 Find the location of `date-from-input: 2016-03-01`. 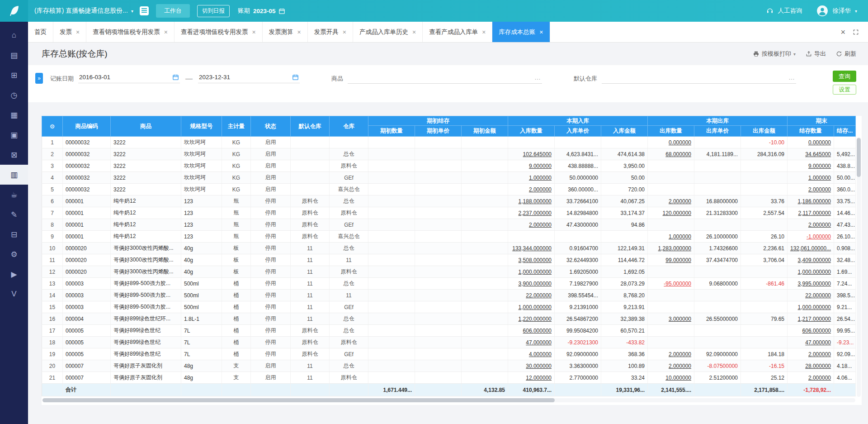

date-from-input: 2016-03-01 is located at coordinates (129, 78).